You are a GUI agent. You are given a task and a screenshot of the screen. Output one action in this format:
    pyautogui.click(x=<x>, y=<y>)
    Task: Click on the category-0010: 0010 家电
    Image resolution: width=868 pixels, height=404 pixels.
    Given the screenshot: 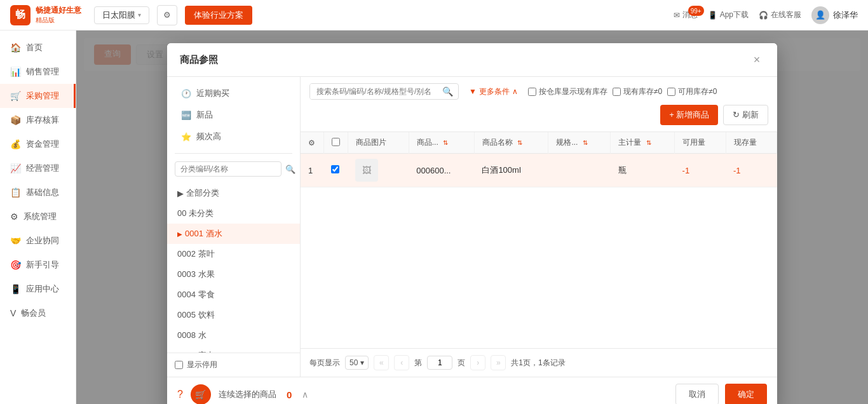 What is the action you would take?
    pyautogui.click(x=234, y=349)
    